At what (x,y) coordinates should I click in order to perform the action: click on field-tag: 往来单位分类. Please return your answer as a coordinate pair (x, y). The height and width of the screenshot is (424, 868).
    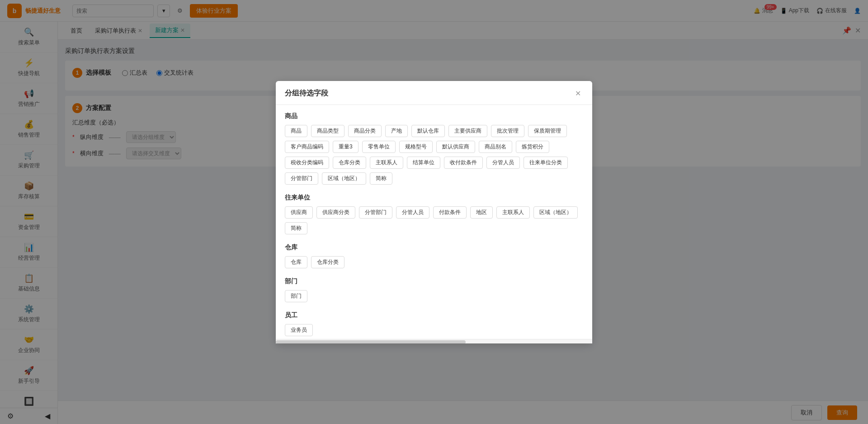
    Looking at the image, I should click on (546, 163).